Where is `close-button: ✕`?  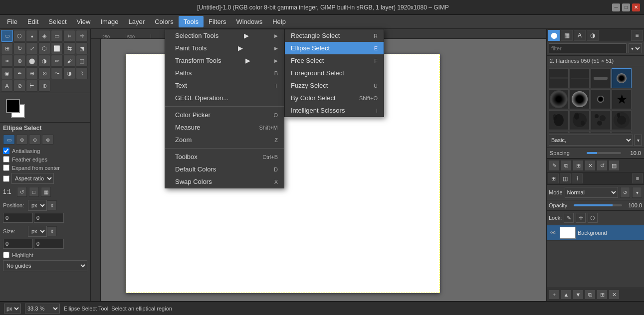 close-button: ✕ is located at coordinates (636, 7).